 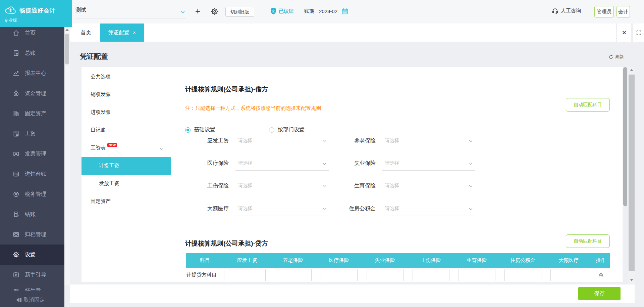 I want to click on sidebar-nav: 首页 总账 报表中心 资金管理 固定资产 工资 发票管理 进销台账 税务管理 结…, so click(x=32, y=167).